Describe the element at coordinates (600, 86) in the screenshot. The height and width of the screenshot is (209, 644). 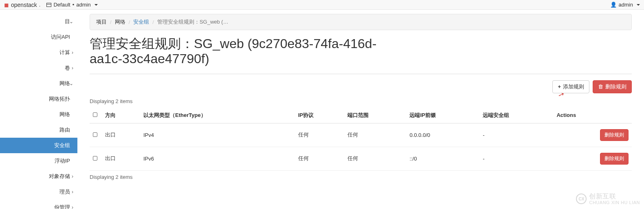
I see `trash-icon: 🗑` at that location.